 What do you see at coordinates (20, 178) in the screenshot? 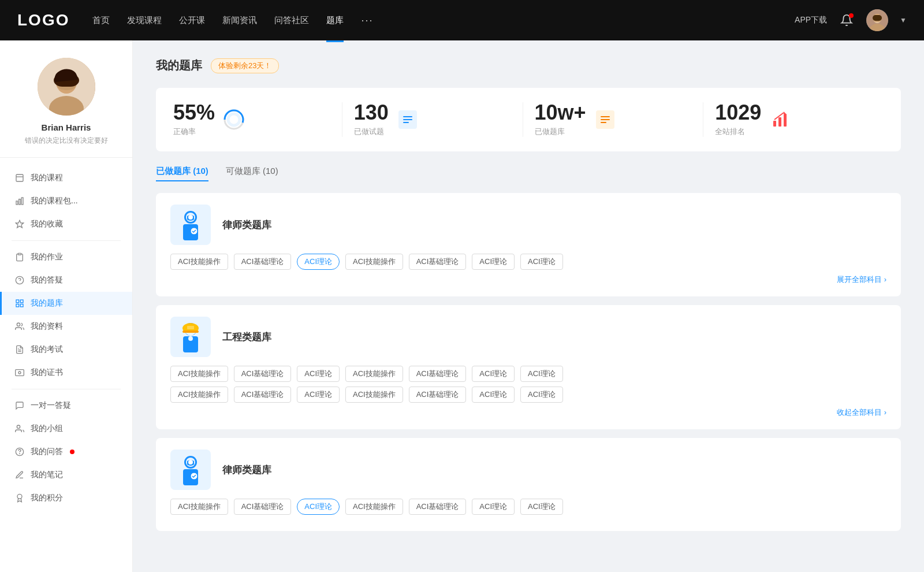
I see `file-icon` at bounding box center [20, 178].